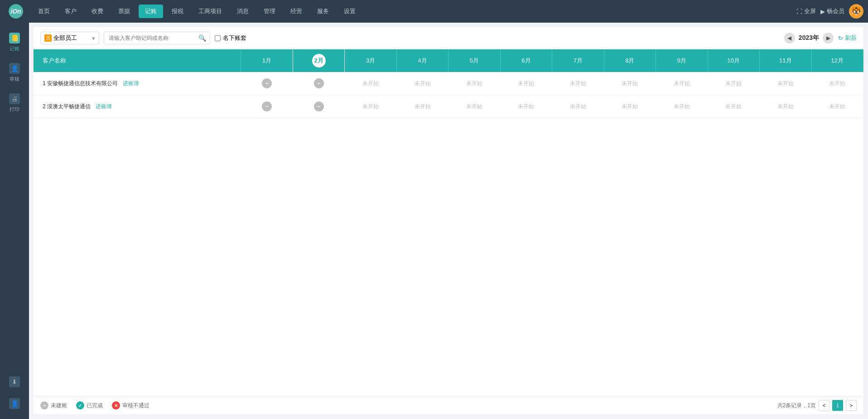  What do you see at coordinates (851, 38) in the screenshot?
I see `refresh-label: 刷新` at bounding box center [851, 38].